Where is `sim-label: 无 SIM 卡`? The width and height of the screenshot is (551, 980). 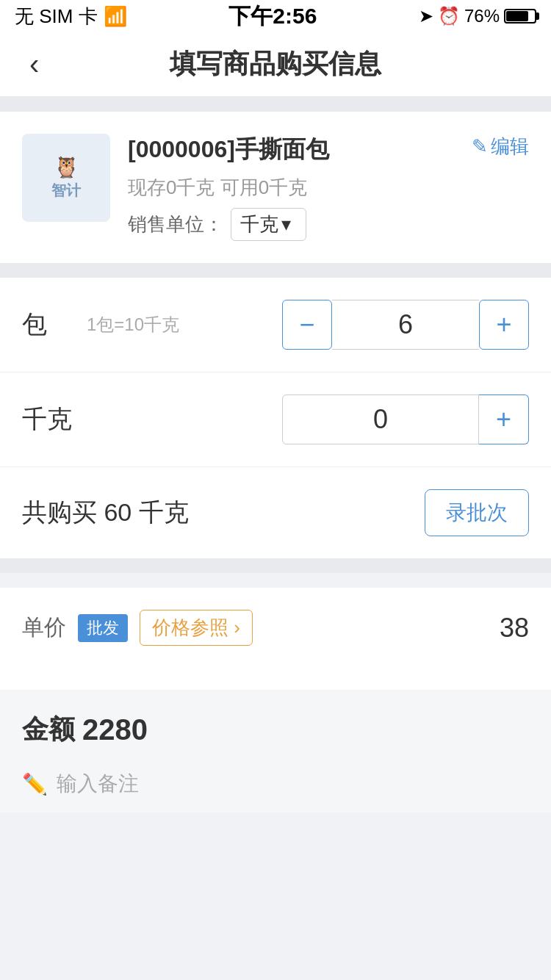 sim-label: 无 SIM 卡 is located at coordinates (56, 16).